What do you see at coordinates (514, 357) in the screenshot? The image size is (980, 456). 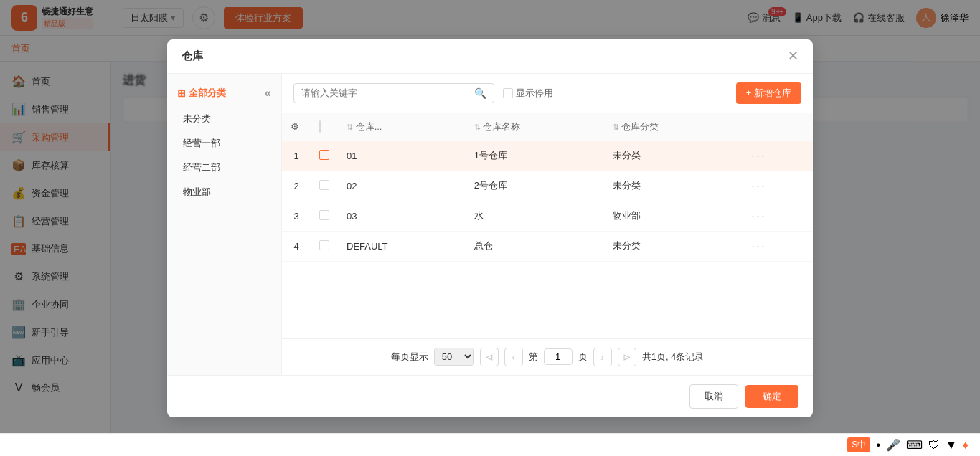 I see `prev-page-button: ‹` at bounding box center [514, 357].